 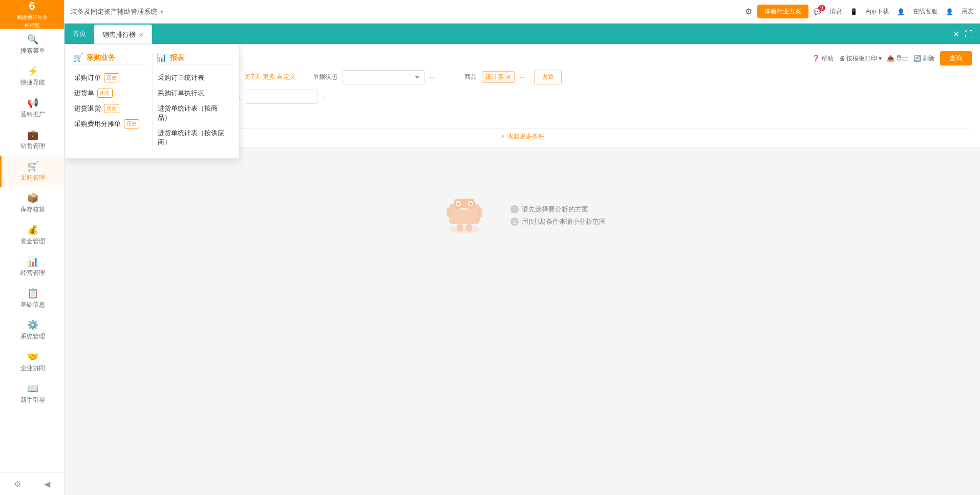 I want to click on user-avatar: 👤, so click(x=949, y=12).